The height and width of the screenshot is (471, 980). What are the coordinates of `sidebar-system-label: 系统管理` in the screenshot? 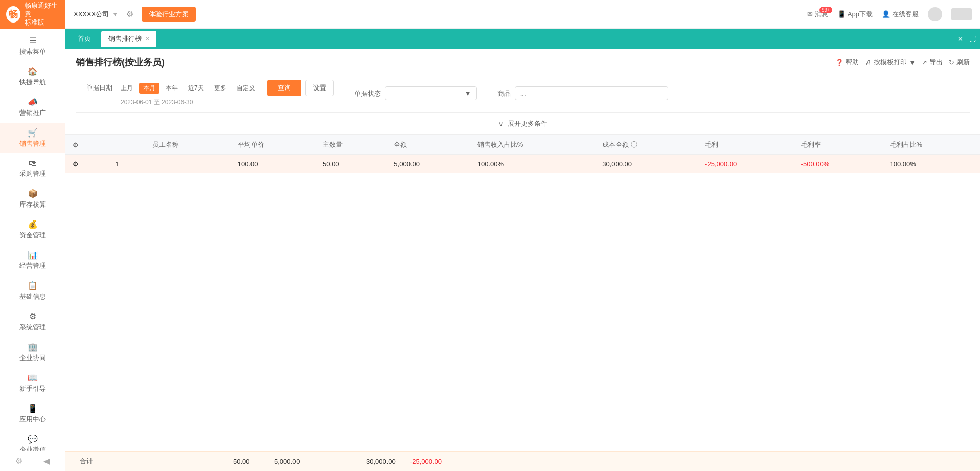 It's located at (33, 327).